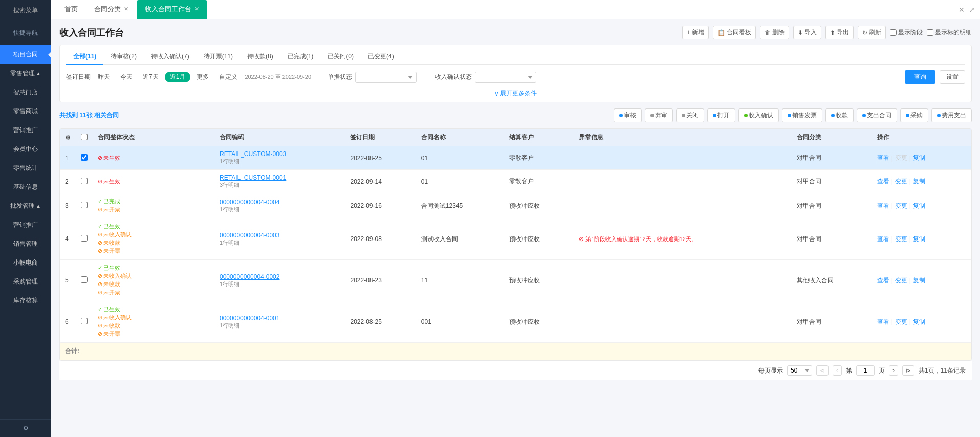 This screenshot has height=437, width=980. What do you see at coordinates (822, 370) in the screenshot?
I see `first-page-button: ⊲` at bounding box center [822, 370].